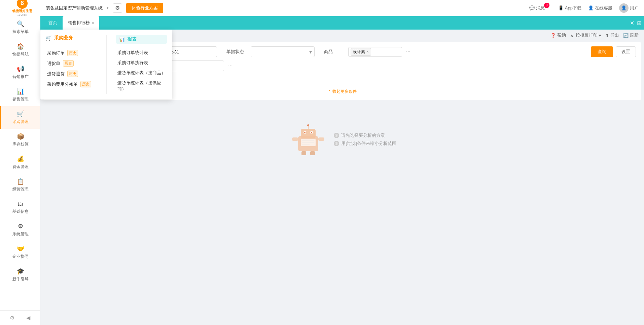 This screenshot has height=325, width=644. I want to click on doc-status-input, so click(283, 52).